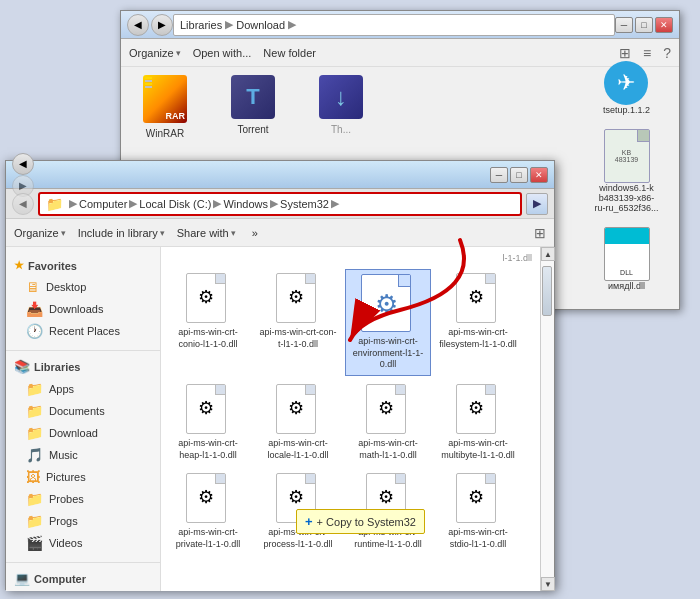 The width and height of the screenshot is (700, 599). Describe the element at coordinates (64, 521) in the screenshot. I see `sidebar-label: Progs` at that location.